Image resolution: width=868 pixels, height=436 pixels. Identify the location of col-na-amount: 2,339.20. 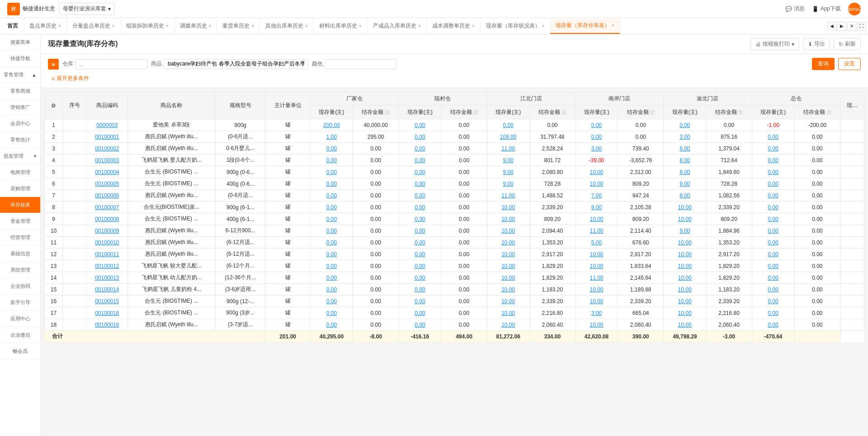
(641, 301).